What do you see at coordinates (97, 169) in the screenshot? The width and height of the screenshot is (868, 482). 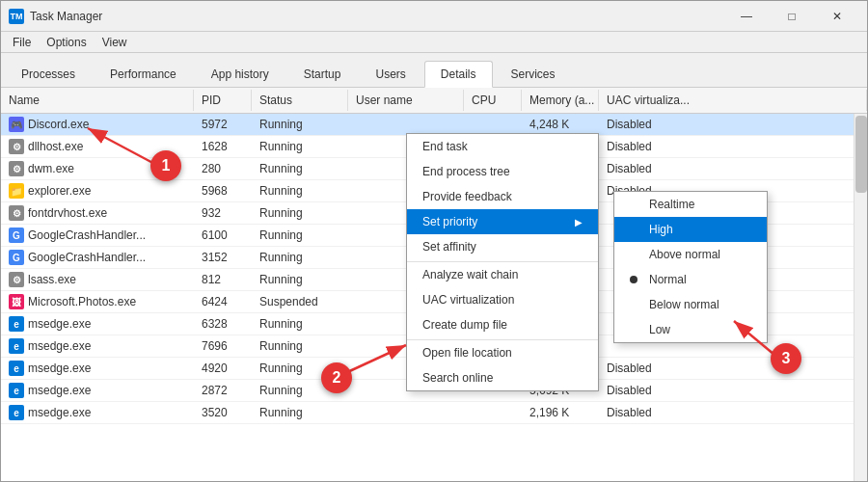 I see `cell-name: ⚙ dwm.exe` at bounding box center [97, 169].